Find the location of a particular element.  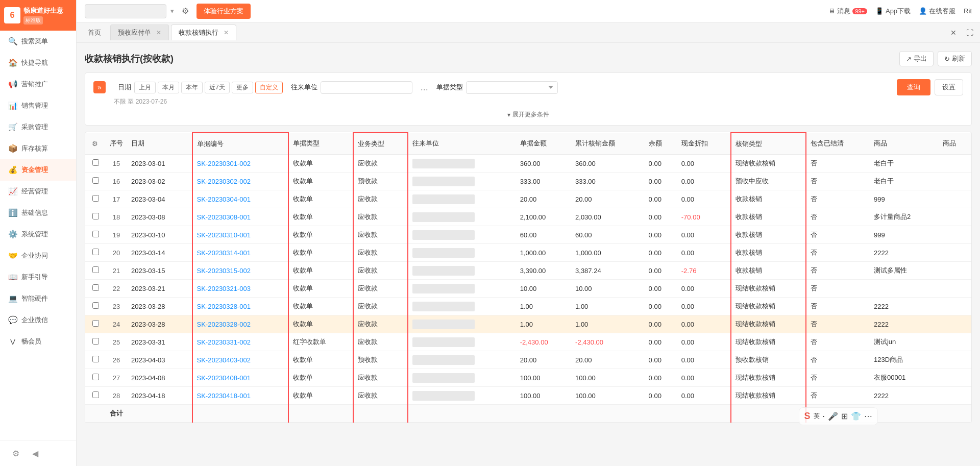

online-service-button: 👤 在线客服 is located at coordinates (937, 11).